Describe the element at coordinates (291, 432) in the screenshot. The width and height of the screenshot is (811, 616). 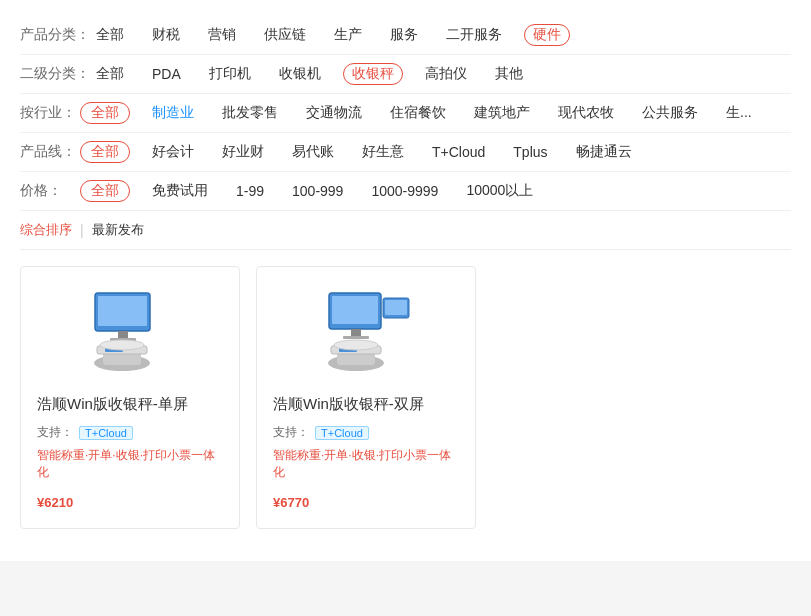
I see `product-support-label-1: 支持：` at that location.